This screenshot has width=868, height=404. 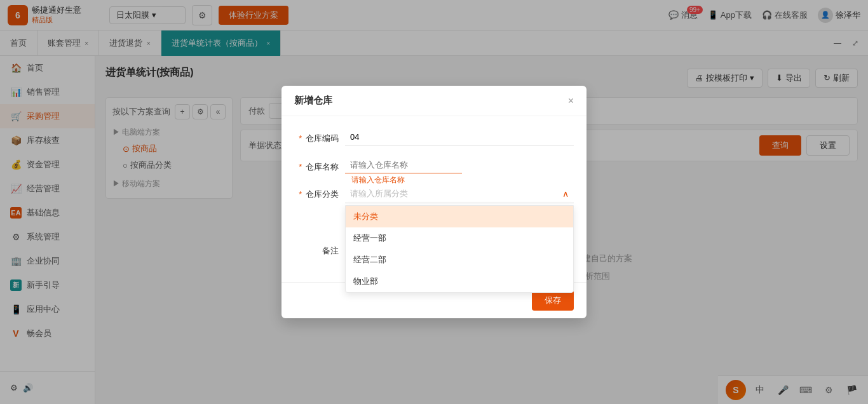 I want to click on name-label: * 仓库名称, so click(x=320, y=165).